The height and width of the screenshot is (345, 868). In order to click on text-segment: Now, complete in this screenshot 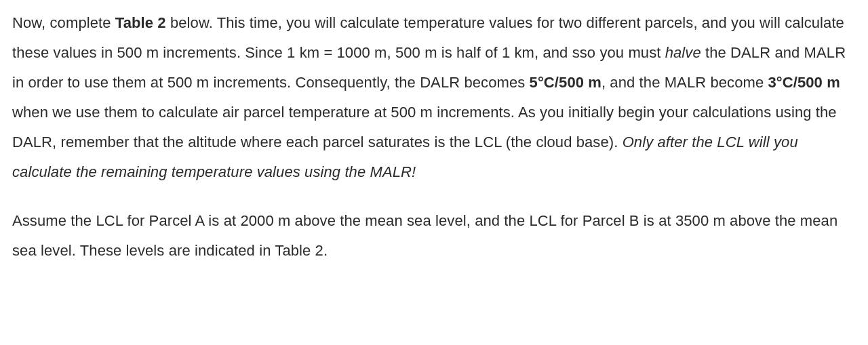, I will do `click(64, 23)`.